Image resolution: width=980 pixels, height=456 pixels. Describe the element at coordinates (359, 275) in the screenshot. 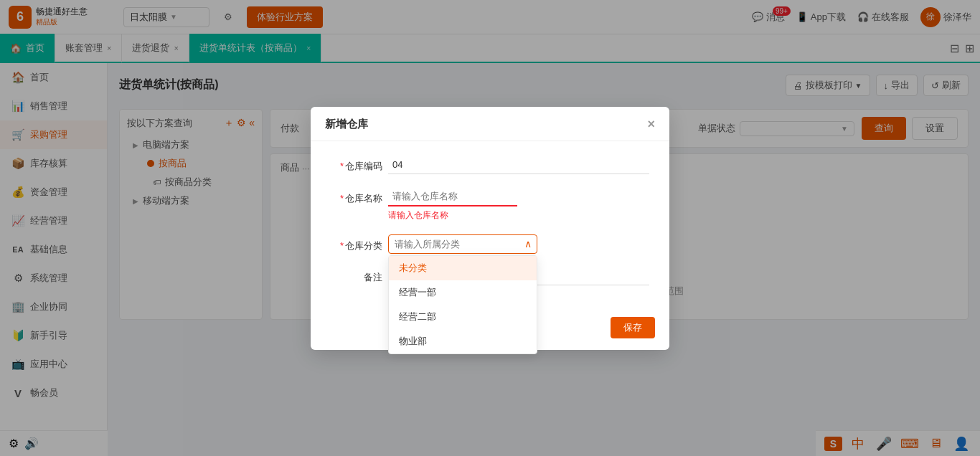

I see `notes-label: 备注` at that location.